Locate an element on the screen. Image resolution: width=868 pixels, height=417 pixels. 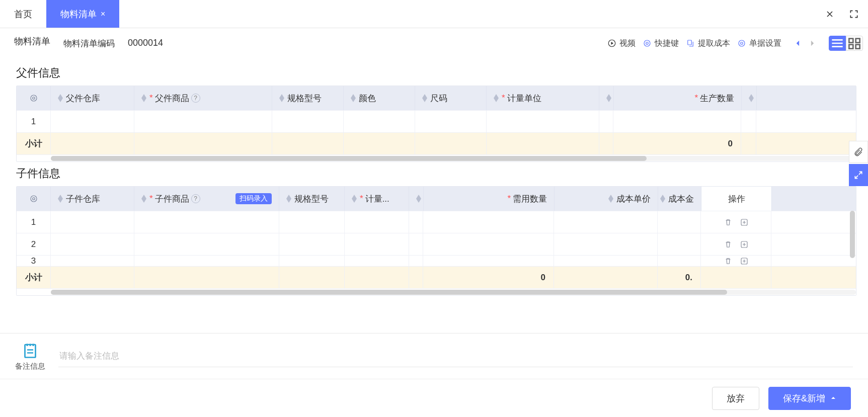
parent-row: 1 is located at coordinates (436, 121).